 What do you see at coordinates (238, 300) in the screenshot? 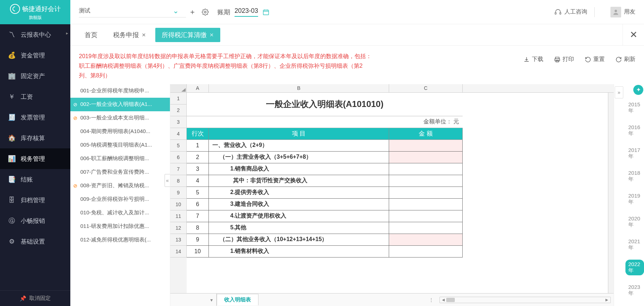
I see `sheet-tab-active: 收入明细表` at bounding box center [238, 300].